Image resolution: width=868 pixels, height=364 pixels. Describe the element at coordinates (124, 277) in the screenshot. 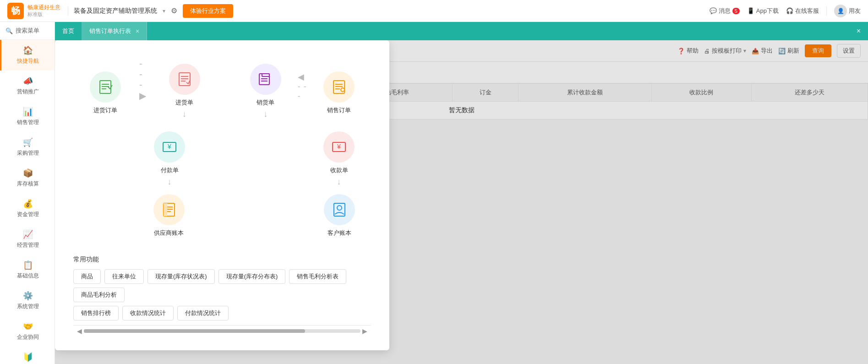

I see `func-btn-contacts: 往来单位` at that location.